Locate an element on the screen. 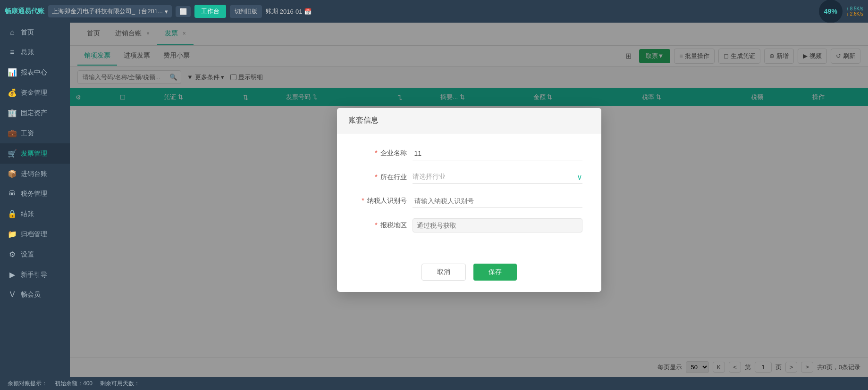  sidebar-item-archive: 📁 归档管理 is located at coordinates (35, 234).